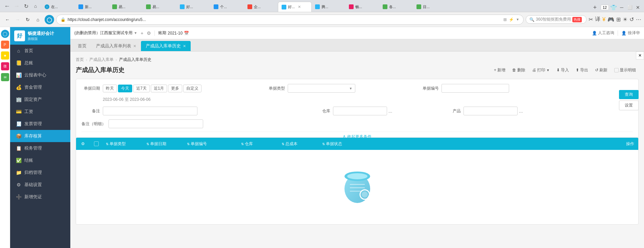  Describe the element at coordinates (40, 63) in the screenshot. I see `sidebar-item-ledger: 📒 总账` at that location.